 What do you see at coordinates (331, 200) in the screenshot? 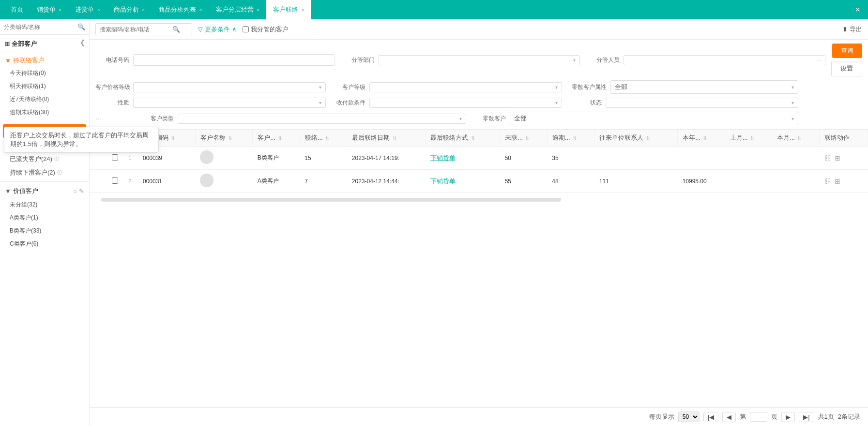
I see `table-horizontal-scrollbar` at bounding box center [331, 200].